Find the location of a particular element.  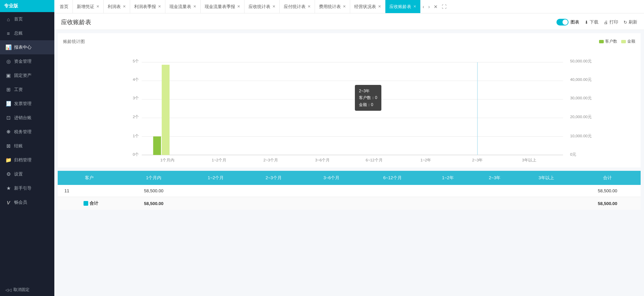

sidebar-item-tax: ❋ 税务管理 is located at coordinates (27, 132).